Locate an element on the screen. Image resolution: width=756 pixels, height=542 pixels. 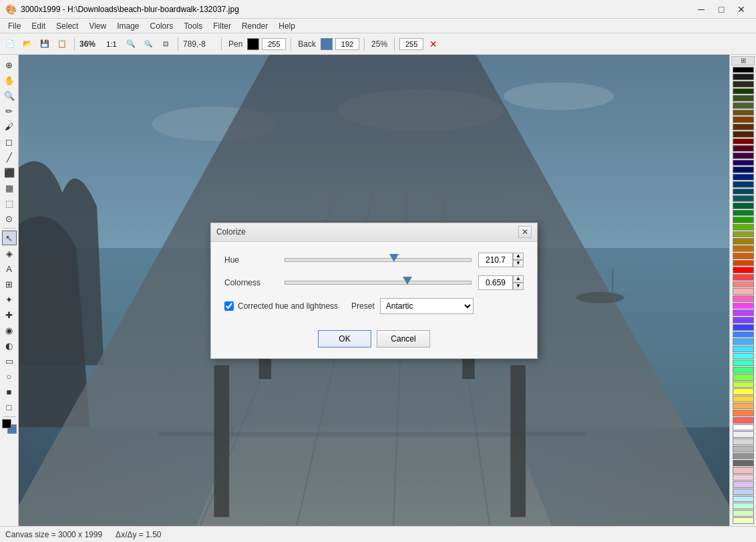
dialog-close-button: ✕ is located at coordinates (525, 232).